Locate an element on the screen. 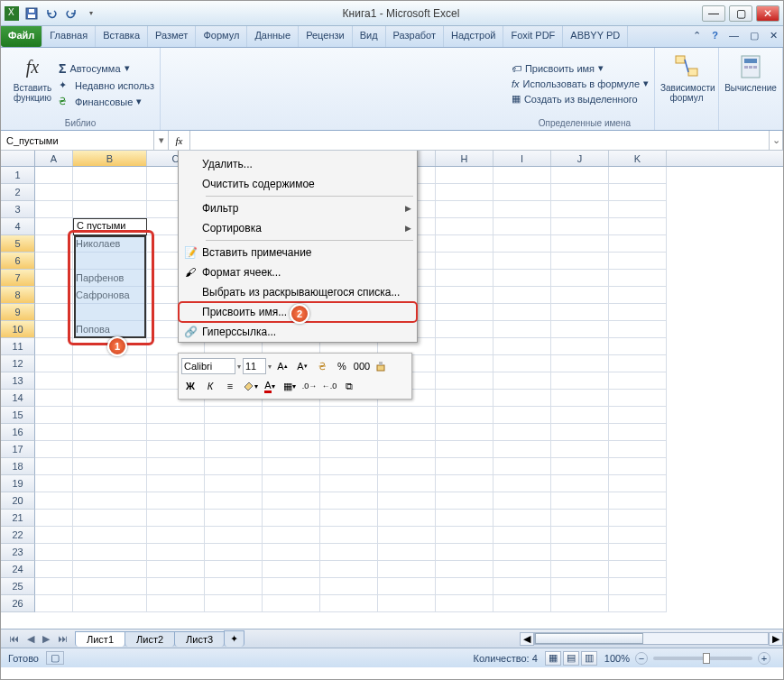 This screenshot has width=784, height=680. select-all-corner is located at coordinates (18, 159).